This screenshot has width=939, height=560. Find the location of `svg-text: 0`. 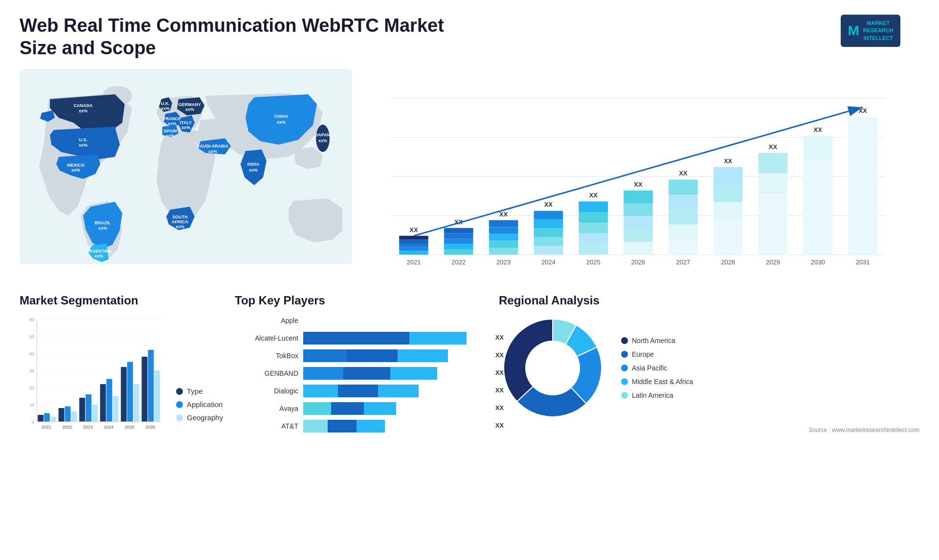

svg-text: 0 is located at coordinates (33, 422).